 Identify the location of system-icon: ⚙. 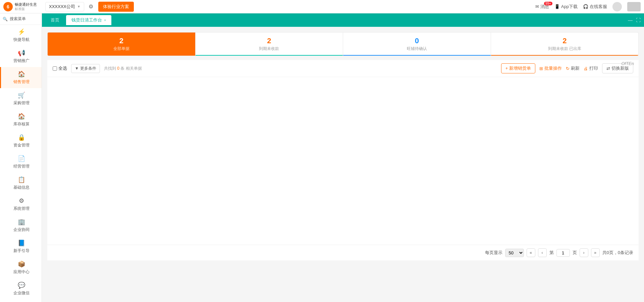
(21, 201).